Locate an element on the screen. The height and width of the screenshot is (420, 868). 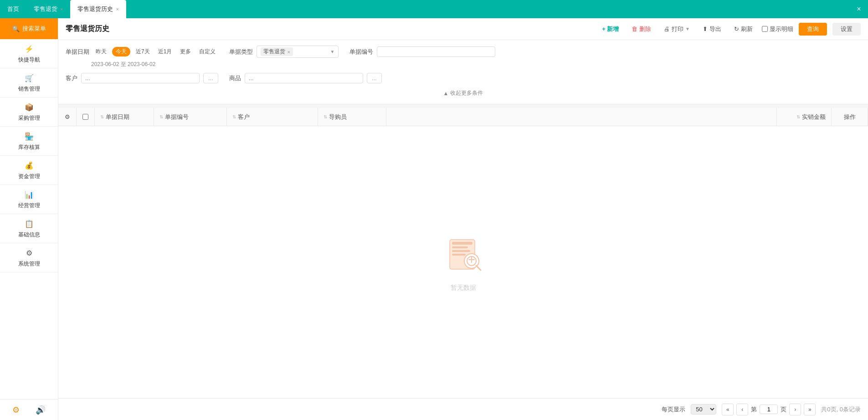
table-header: ⚙ ⇅ 单据日期 ⇅ 单据编号 ⇅ 客户 ⇅ is located at coordinates (463, 117).